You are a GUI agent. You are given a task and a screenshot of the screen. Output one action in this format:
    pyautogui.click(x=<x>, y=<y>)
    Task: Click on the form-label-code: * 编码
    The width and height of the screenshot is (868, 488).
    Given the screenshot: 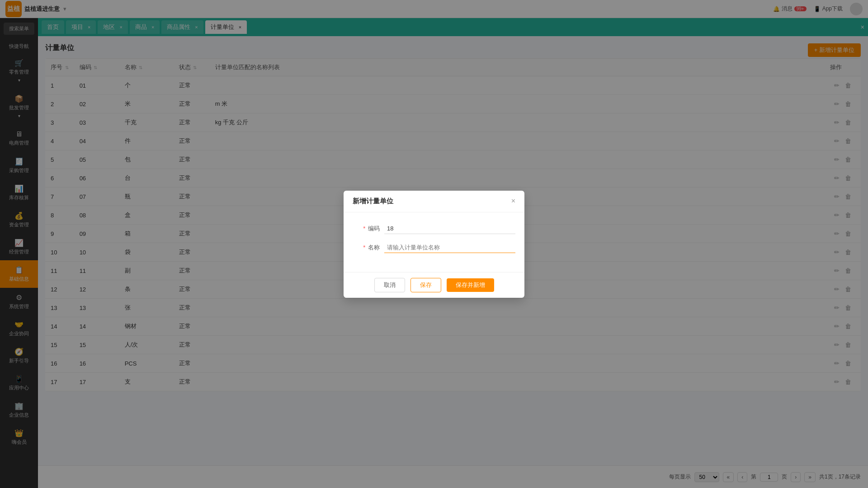 What is the action you would take?
    pyautogui.click(x=366, y=229)
    